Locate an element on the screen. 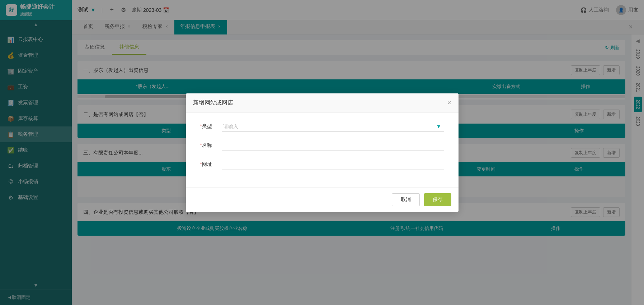 The width and height of the screenshot is (644, 305). type-input-wrap: ▼ is located at coordinates (333, 126).